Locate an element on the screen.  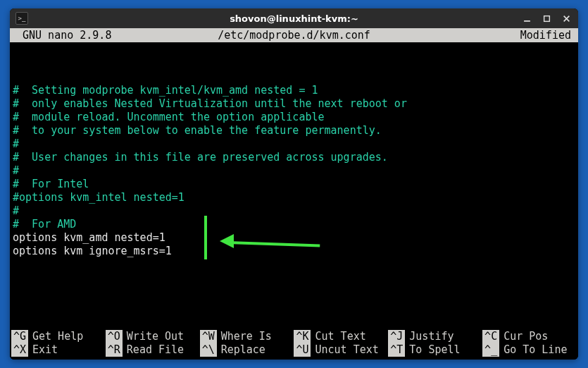
editor-line: # module reload. Uncomment the option ap… is located at coordinates (294, 117).